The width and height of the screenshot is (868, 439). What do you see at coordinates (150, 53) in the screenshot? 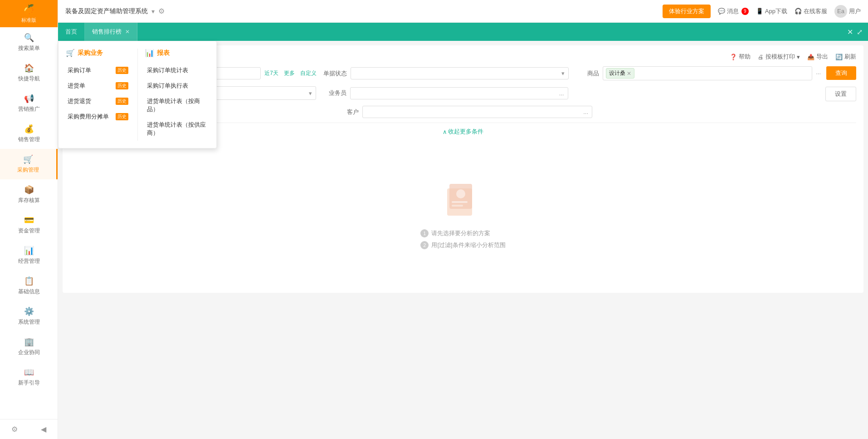
I see `report-section-icon: 📊` at bounding box center [150, 53].